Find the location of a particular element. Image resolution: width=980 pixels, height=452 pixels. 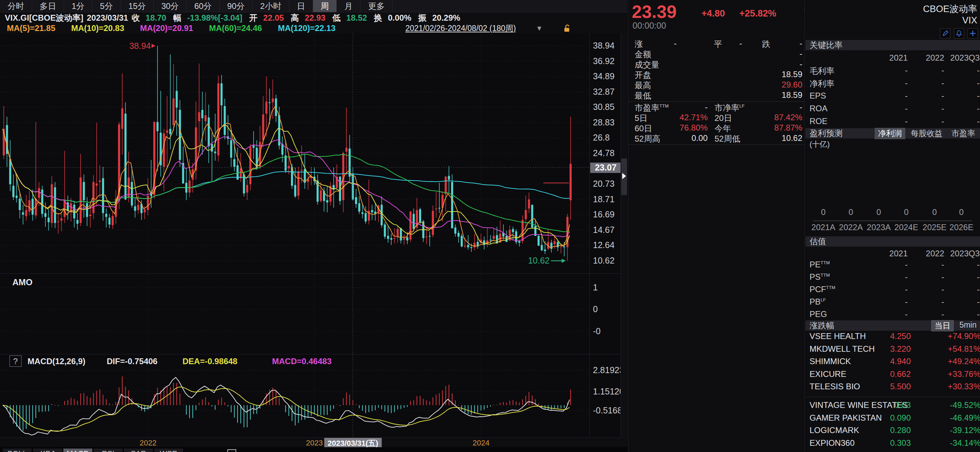

gainer-row: VSEE HEALTH4.250+74.90% is located at coordinates (892, 336).